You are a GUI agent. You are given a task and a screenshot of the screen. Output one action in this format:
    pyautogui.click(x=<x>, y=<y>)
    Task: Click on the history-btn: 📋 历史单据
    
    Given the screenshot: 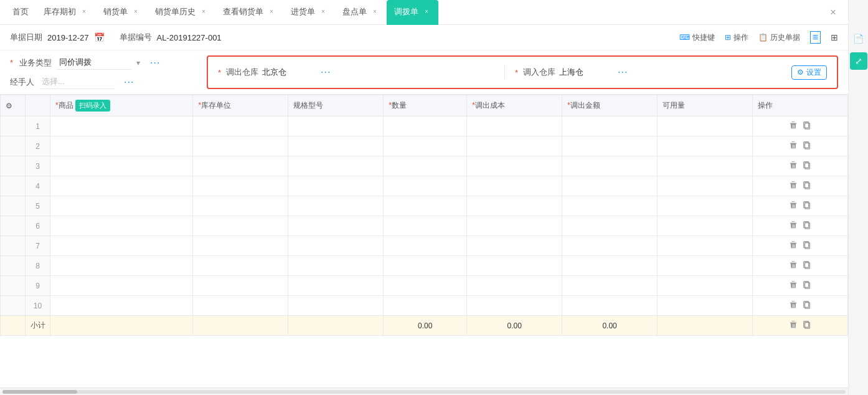 What is the action you would take?
    pyautogui.click(x=780, y=37)
    